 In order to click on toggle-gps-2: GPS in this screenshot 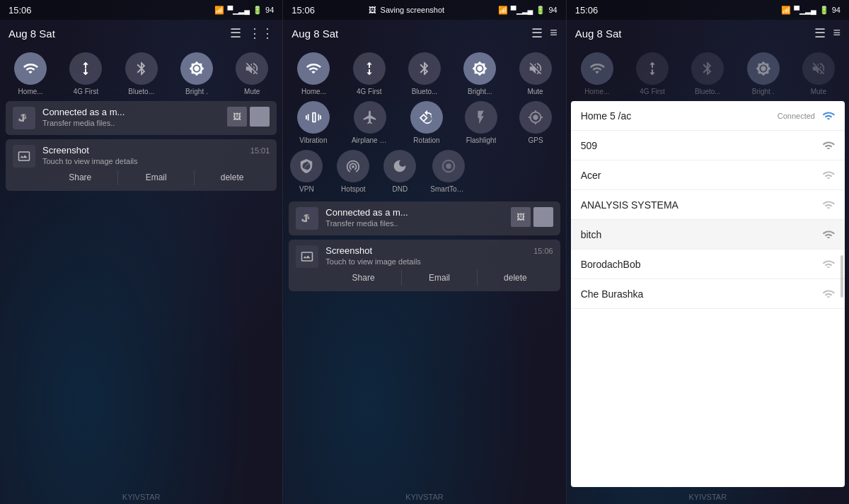, I will do `click(536, 123)`.